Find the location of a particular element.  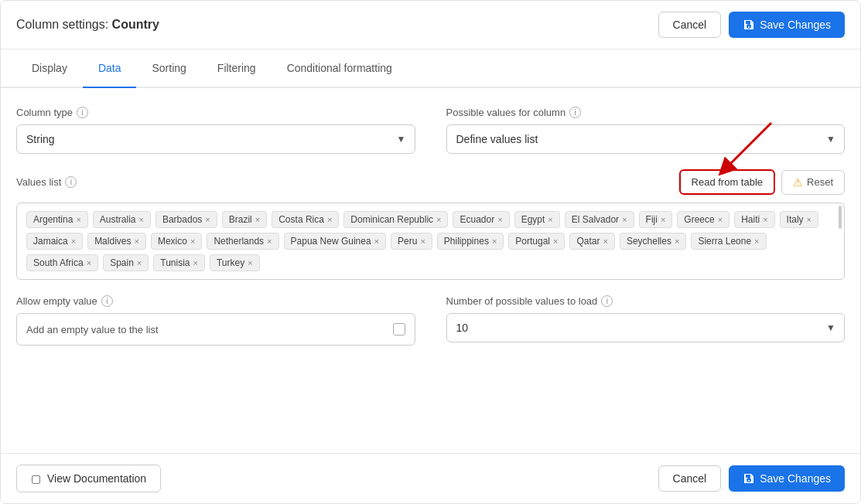

allow-empty-group: Allow empty value i Add an empty value t… is located at coordinates (216, 320).